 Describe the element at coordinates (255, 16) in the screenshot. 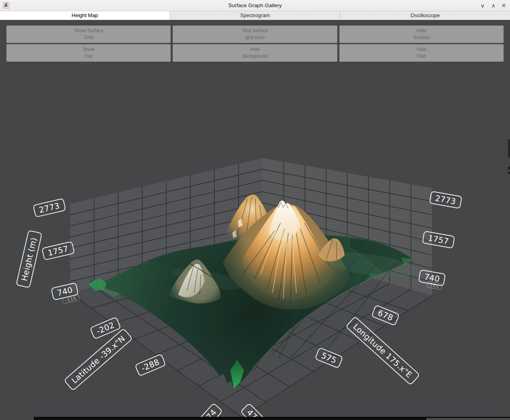

I see `tab-spectrogram: Spectrogram` at that location.